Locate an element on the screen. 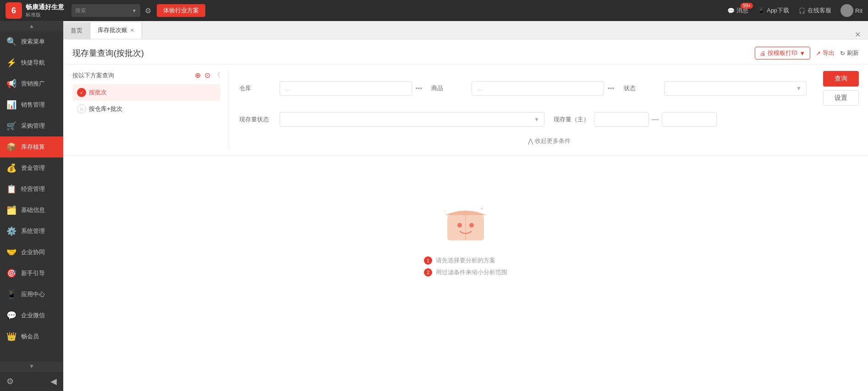 The height and width of the screenshot is (391, 868). print-button: 🖨 按模板打印 ▼ is located at coordinates (783, 53).